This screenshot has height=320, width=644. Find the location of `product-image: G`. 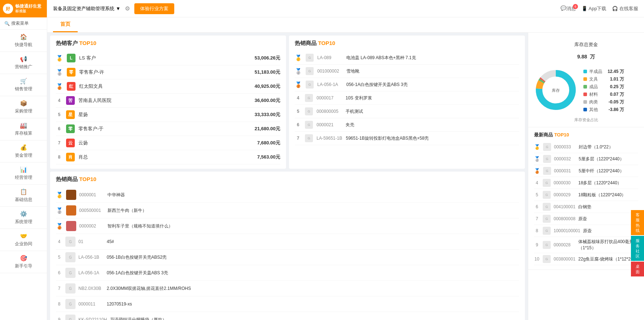

product-image: G is located at coordinates (70, 257).